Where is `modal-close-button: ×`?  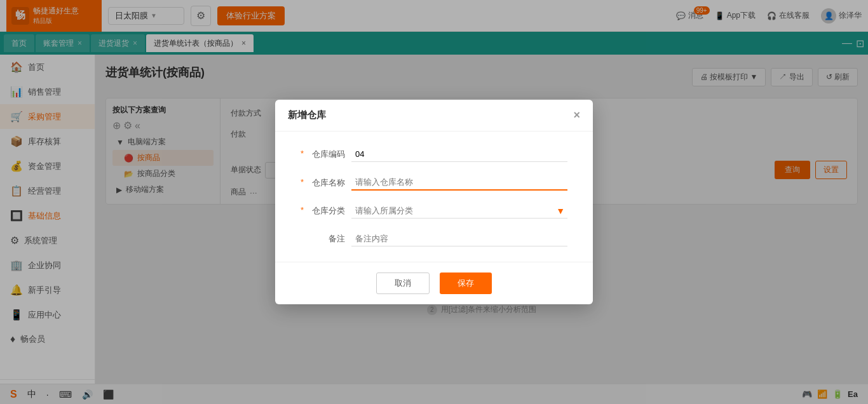
modal-close-button: × is located at coordinates (577, 116).